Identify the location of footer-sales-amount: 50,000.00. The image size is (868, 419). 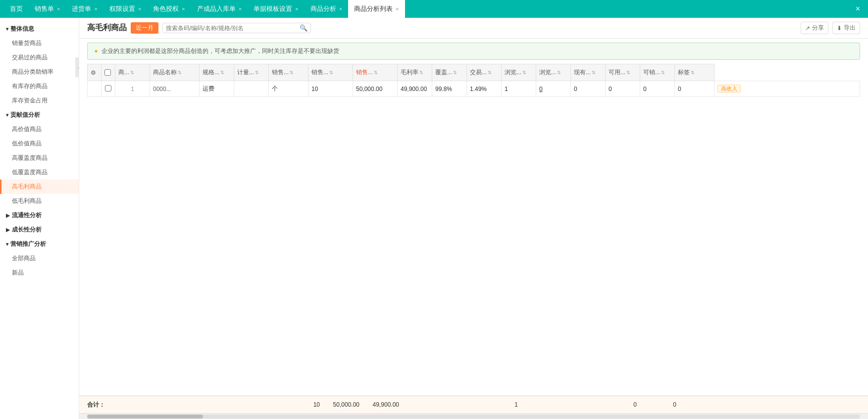
(343, 405).